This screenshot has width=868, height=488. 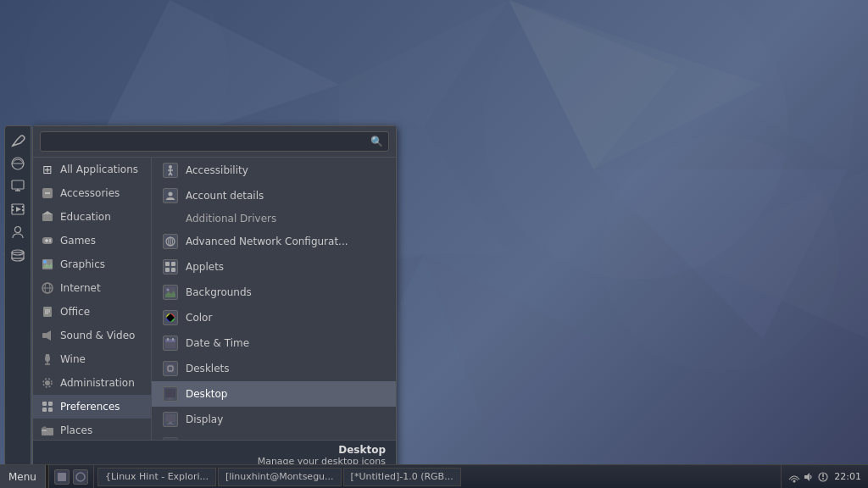 I want to click on network-app-icon, so click(x=170, y=241).